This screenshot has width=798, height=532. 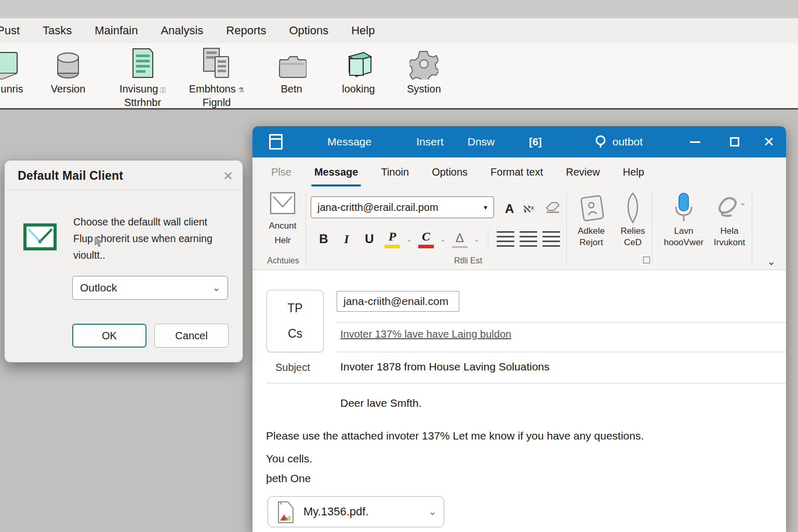 I want to click on toolbar-item-version: Version, so click(x=68, y=71).